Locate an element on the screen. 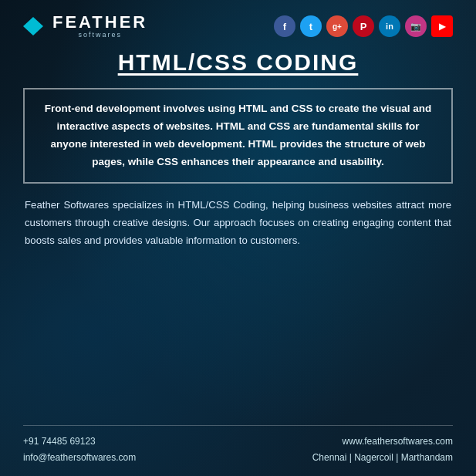  logo-sub: softwares is located at coordinates (100, 35).